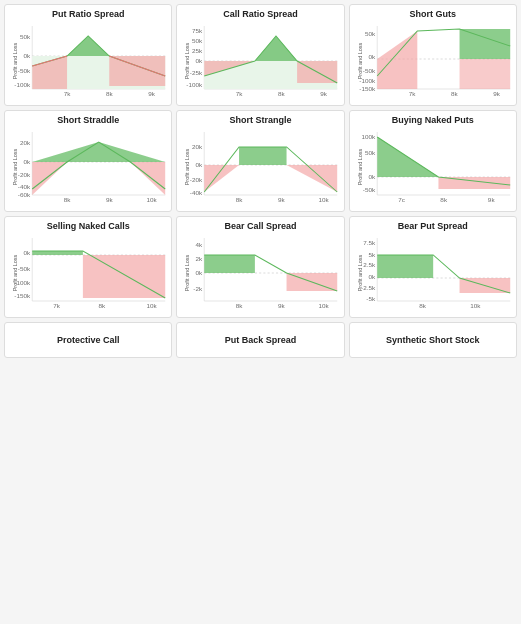 This screenshot has height=624, width=521. Describe the element at coordinates (260, 342) in the screenshot. I see `bottom-row: Protective Call Put Back Spread Syntheti…` at that location.